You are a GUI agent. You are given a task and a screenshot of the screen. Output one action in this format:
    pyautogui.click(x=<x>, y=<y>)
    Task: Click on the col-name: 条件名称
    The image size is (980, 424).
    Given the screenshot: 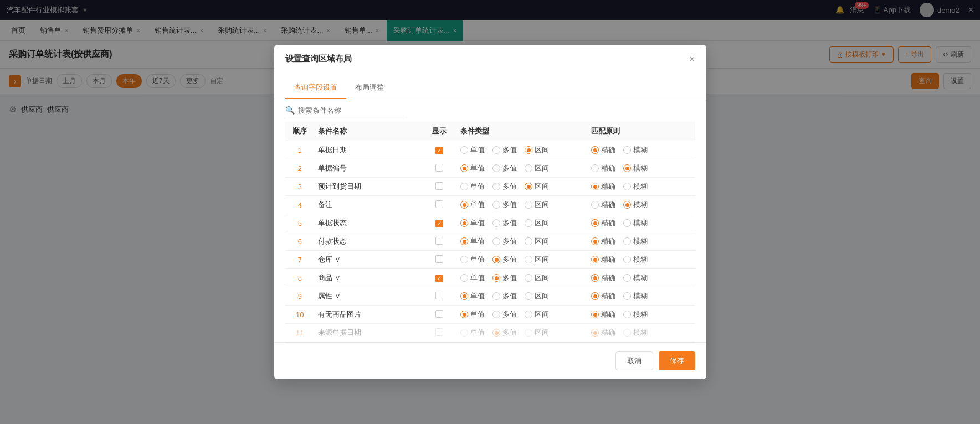 What is the action you would take?
    pyautogui.click(x=368, y=123)
    